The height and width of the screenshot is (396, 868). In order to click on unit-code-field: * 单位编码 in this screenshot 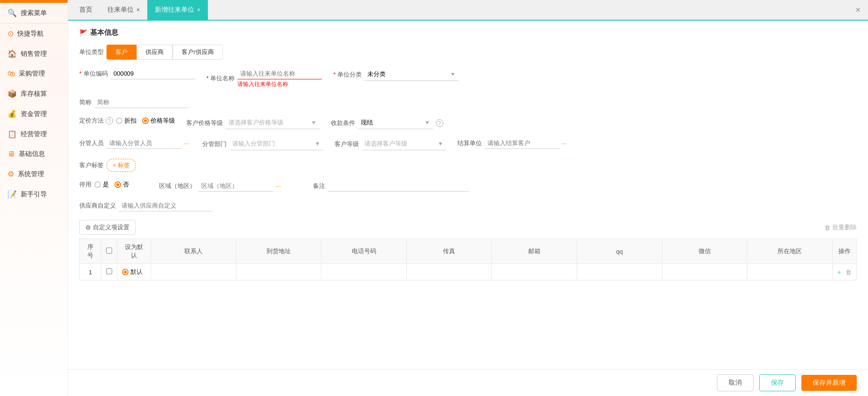, I will do `click(137, 74)`.